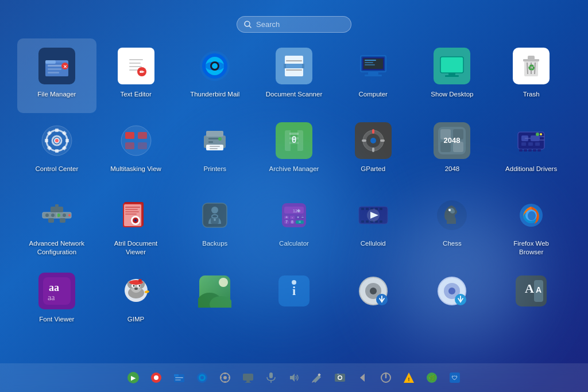  I want to click on app-item-disk-dl1, so click(373, 301).